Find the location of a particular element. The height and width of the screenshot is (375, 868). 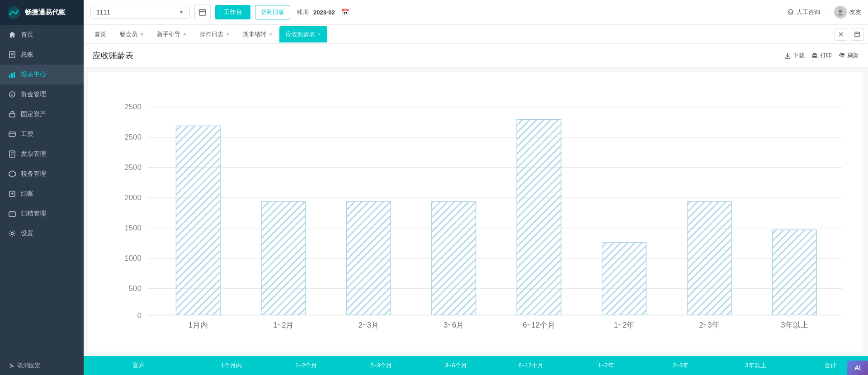

print-button: 打印 is located at coordinates (822, 56).